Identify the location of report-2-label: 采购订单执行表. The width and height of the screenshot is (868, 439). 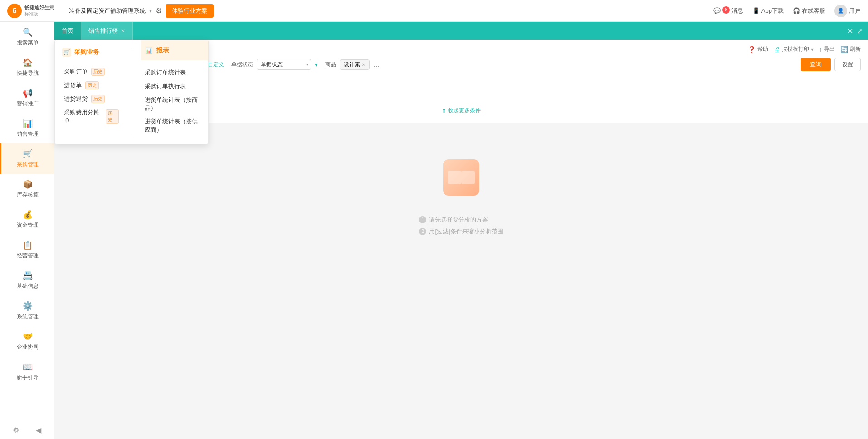
(165, 86).